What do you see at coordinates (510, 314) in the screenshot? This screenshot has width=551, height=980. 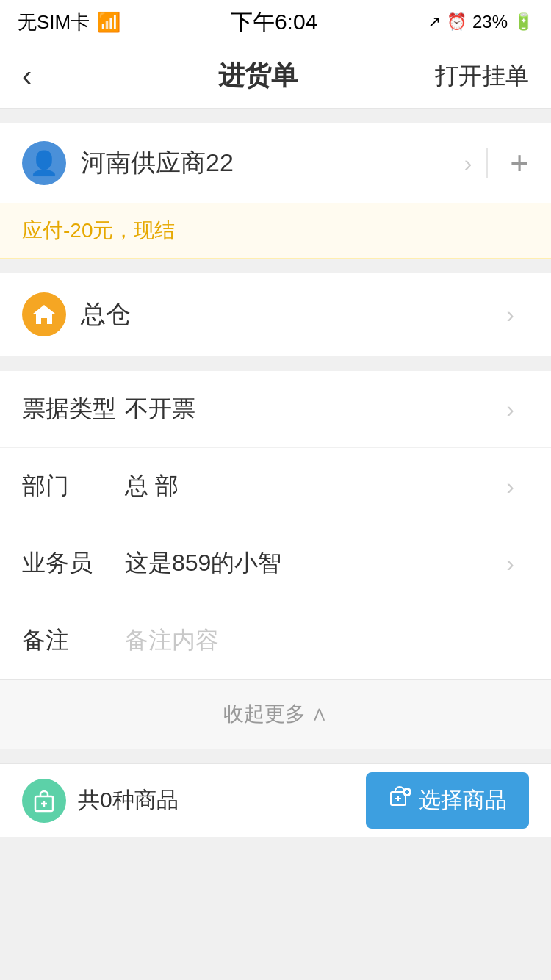 I see `warehouse-chevron-icon: ›` at bounding box center [510, 314].